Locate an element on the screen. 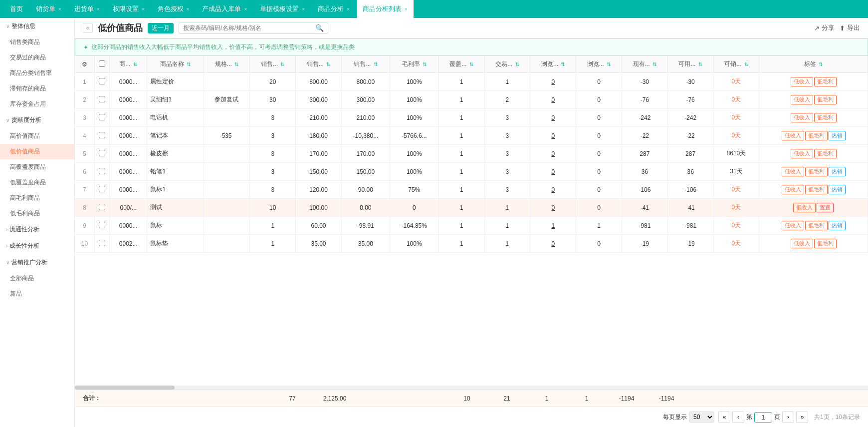  nav-home: 首页 is located at coordinates (16, 9).